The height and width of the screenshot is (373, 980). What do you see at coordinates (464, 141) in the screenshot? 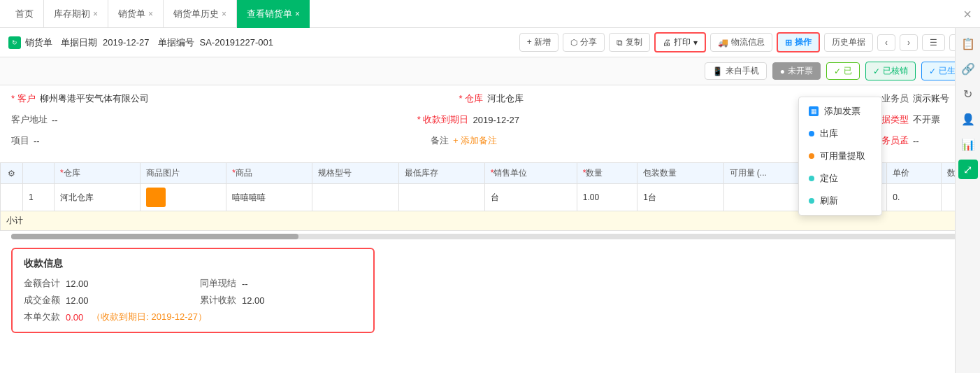
I see `note-field: 备注 + 添加备注` at bounding box center [464, 141].